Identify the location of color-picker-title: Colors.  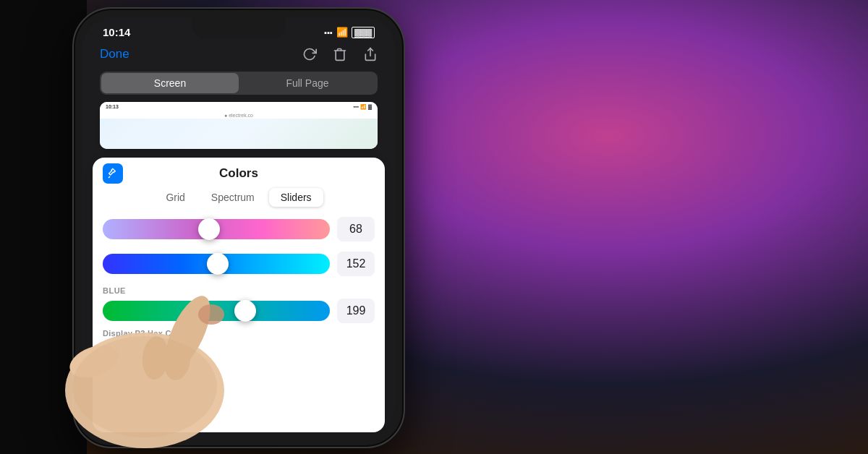
(239, 174).